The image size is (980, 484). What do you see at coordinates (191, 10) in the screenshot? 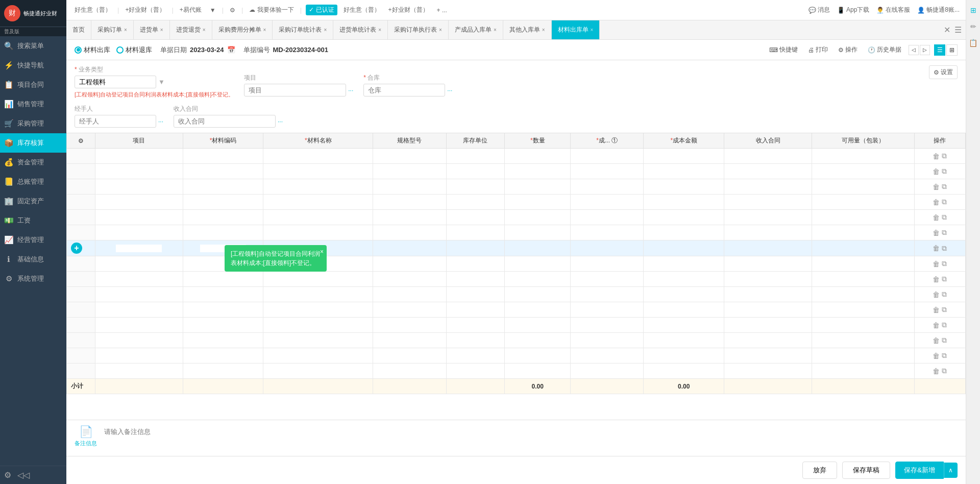
I see `topbar-yidaizhang: +易代账` at bounding box center [191, 10].